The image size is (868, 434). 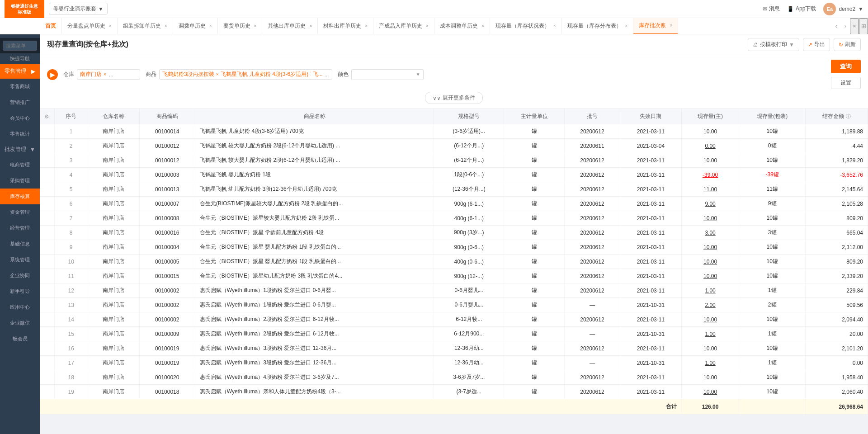 I want to click on tab-close-zuhe: ×, so click(x=166, y=26).